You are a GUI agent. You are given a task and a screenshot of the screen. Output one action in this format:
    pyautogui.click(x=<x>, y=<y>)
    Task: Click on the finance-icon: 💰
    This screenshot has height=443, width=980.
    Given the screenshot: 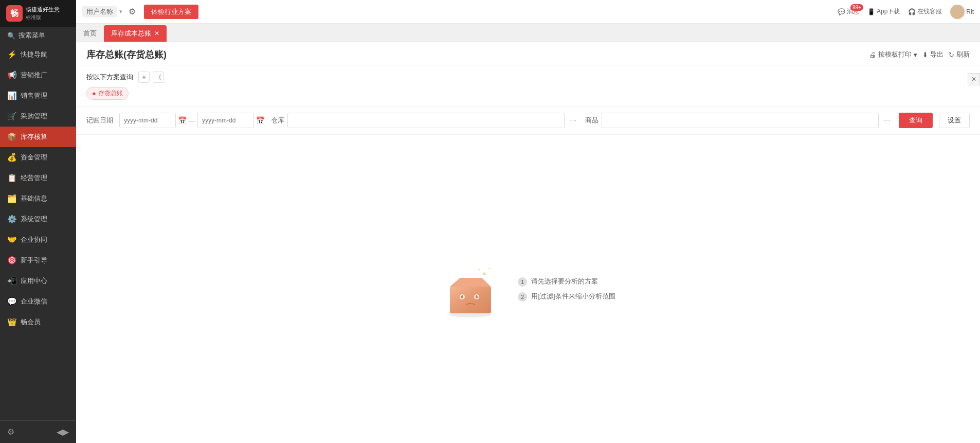 What is the action you would take?
    pyautogui.click(x=12, y=157)
    